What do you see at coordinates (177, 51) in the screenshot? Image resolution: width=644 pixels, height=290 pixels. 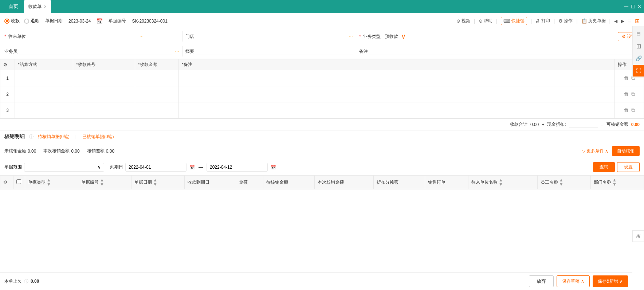 I see `staff-more-icon: ···` at bounding box center [177, 51].